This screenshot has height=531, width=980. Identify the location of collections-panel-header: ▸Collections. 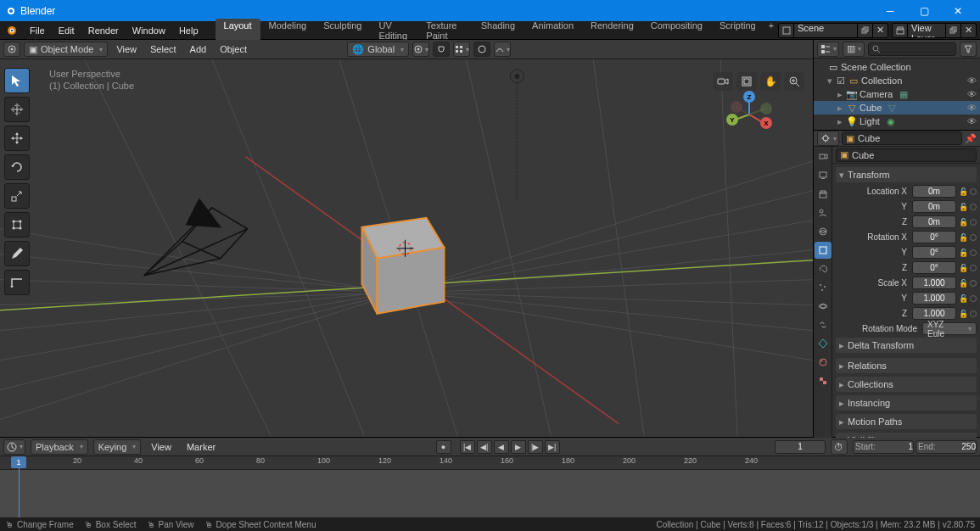
(906, 384).